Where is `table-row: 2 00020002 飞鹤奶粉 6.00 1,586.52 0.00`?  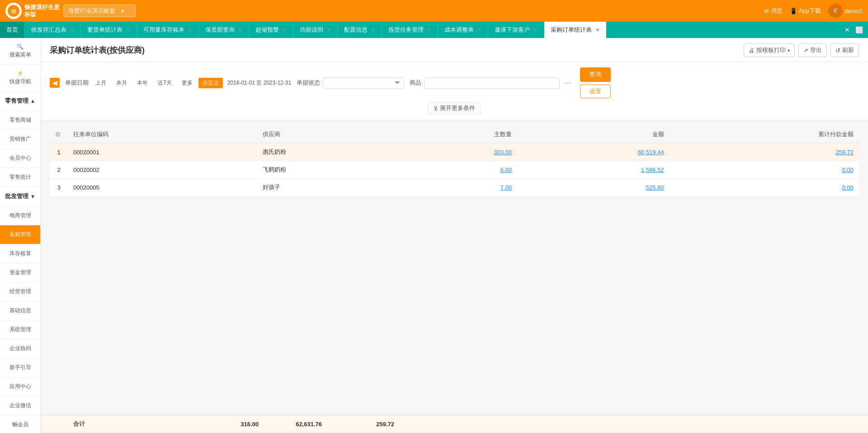
table-row: 2 00020002 飞鹤奶粉 6.00 1,586.52 0.00 is located at coordinates (454, 170).